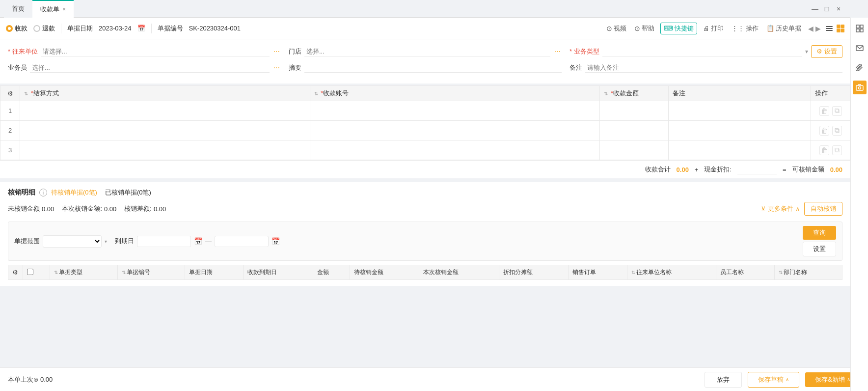 This screenshot has width=868, height=391. What do you see at coordinates (815, 9) in the screenshot?
I see `minimize-button: —` at bounding box center [815, 9].